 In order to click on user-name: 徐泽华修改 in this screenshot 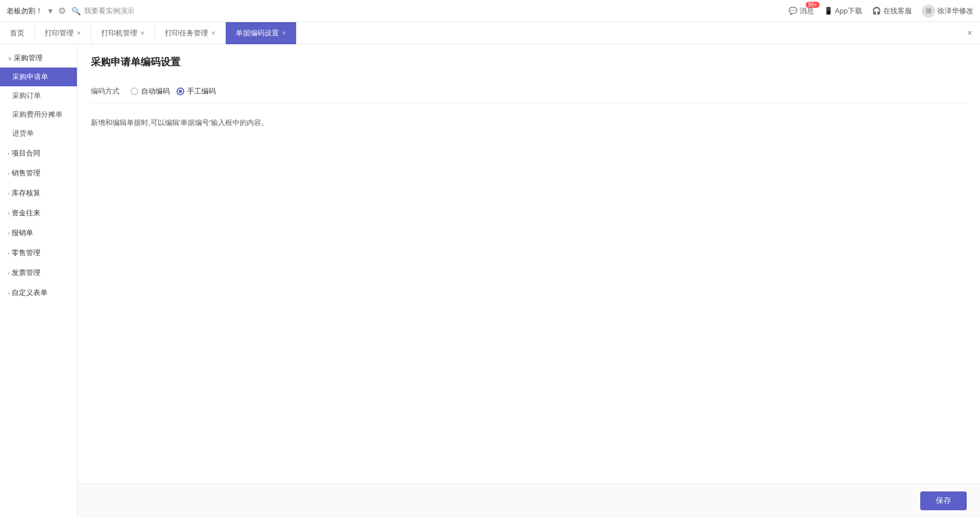, I will do `click(955, 11)`.